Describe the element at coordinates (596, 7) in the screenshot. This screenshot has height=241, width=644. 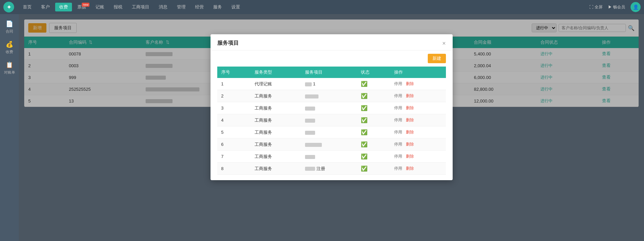
I see `fullscreen-label: ⛶ 全屏` at that location.